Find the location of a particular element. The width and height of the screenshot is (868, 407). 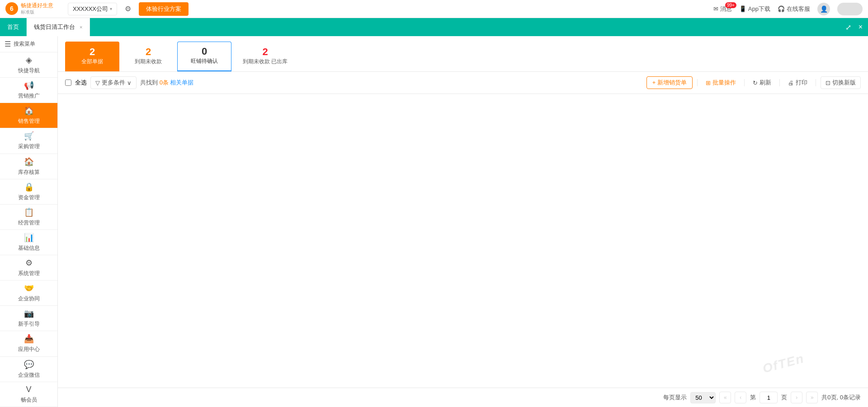

sales-icon: 🏠 is located at coordinates (29, 111).